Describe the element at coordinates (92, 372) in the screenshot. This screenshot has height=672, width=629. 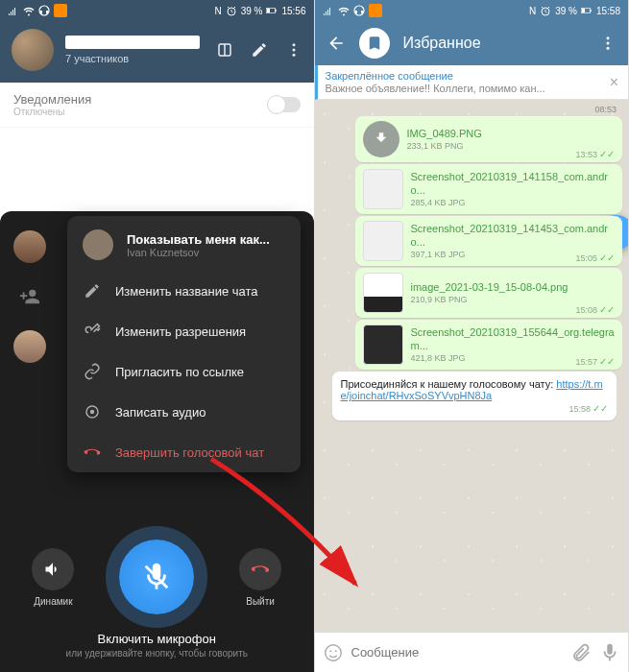
I see `link-icon` at that location.